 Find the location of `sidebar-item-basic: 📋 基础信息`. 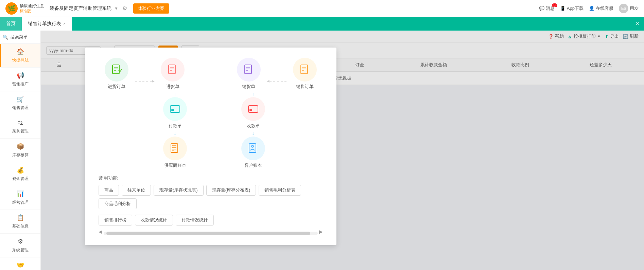

sidebar-item-basic: 📋 基础信息 is located at coordinates (20, 222).